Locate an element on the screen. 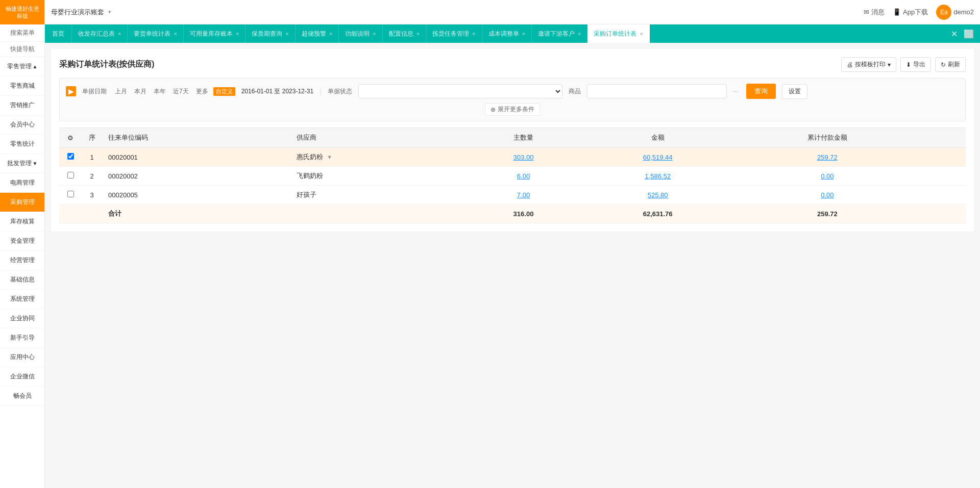 The height and width of the screenshot is (488, 980). sidebar-item-member: 会员中心 is located at coordinates (22, 125).